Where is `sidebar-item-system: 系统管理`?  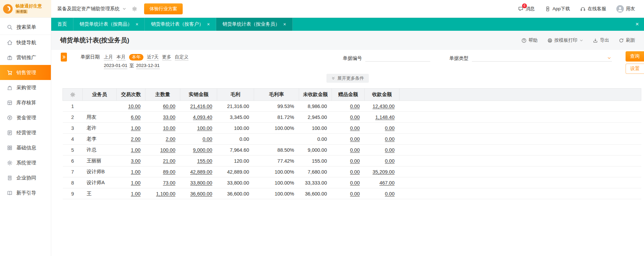
sidebar-item-system: 系统管理 is located at coordinates (25, 163).